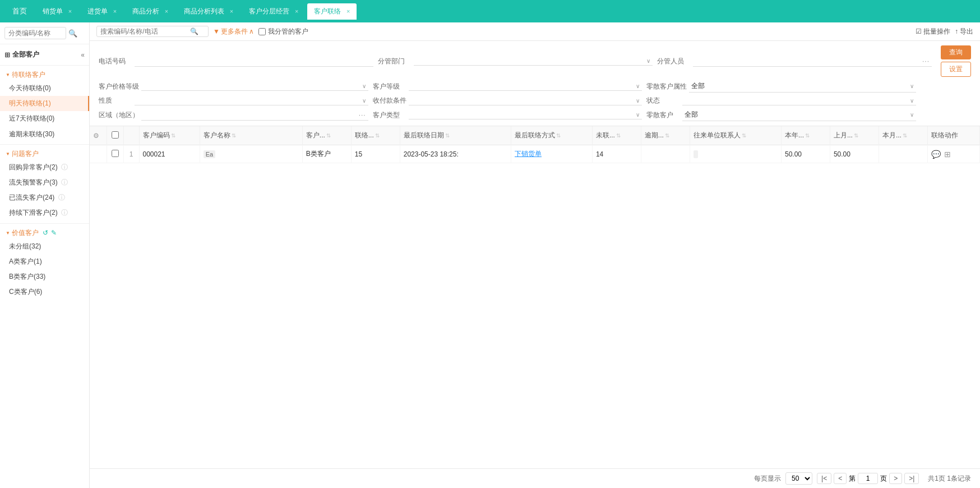 The height and width of the screenshot is (488, 980). What do you see at coordinates (964, 31) in the screenshot?
I see `export-button: ↑ 导出` at bounding box center [964, 31].